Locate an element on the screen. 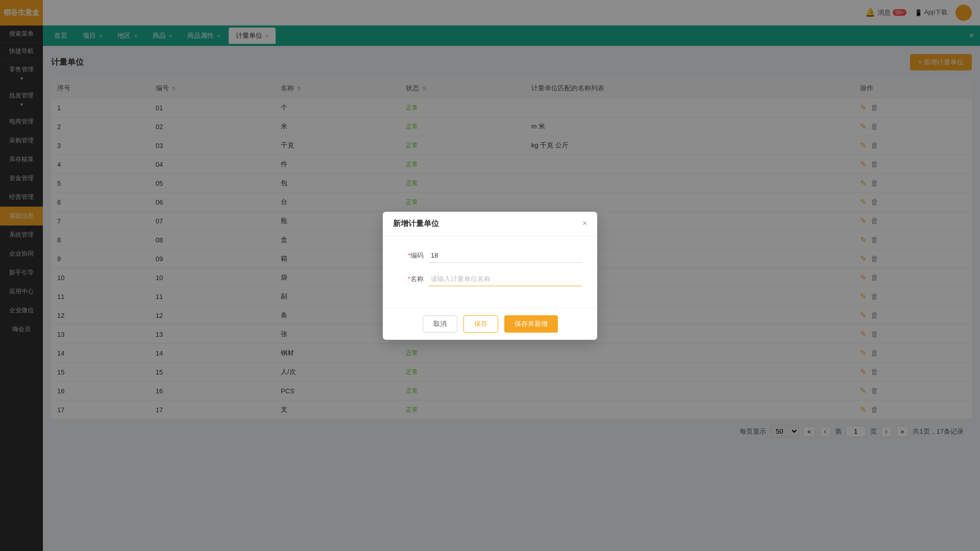 The height and width of the screenshot is (551, 980). add-unit-modal: 新增计量单位 × *编码 *名称 取消 保存 保存并新增 is located at coordinates (490, 276).